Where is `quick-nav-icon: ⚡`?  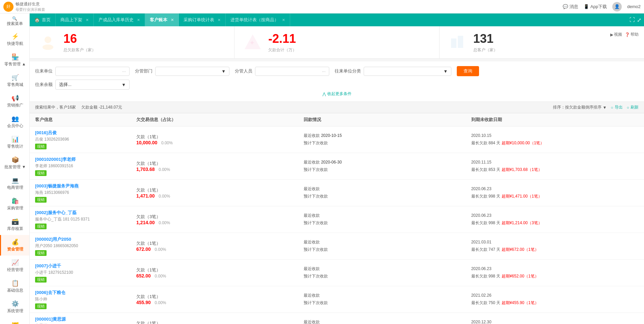 quick-nav-icon: ⚡ is located at coordinates (15, 36).